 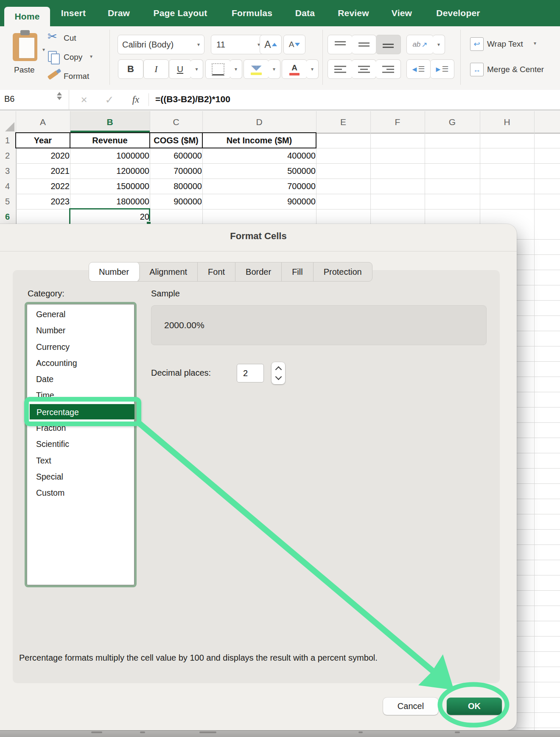 I want to click on cut-button: Cut, so click(x=70, y=38).